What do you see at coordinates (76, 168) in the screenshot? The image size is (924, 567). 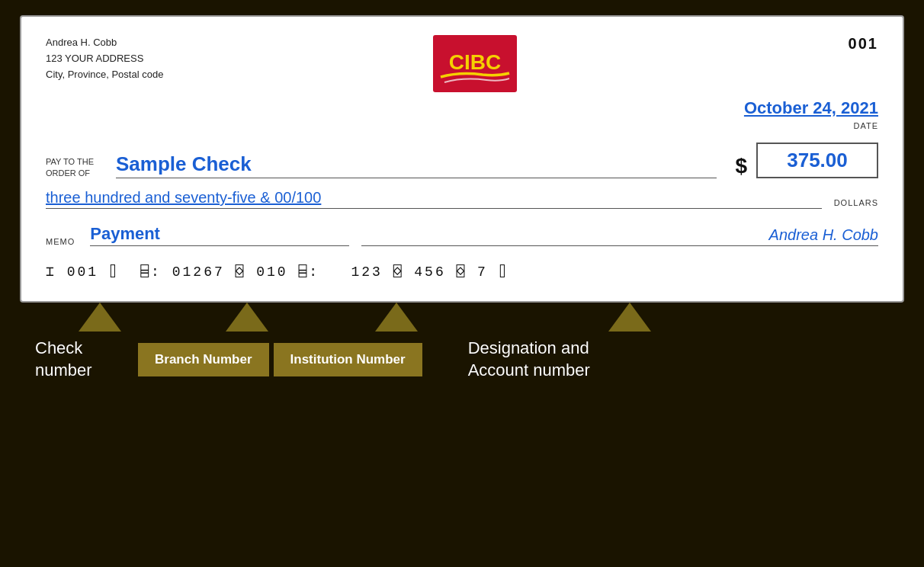 I see `pay-to-label: PAY TO THEORDER OF` at bounding box center [76, 168].